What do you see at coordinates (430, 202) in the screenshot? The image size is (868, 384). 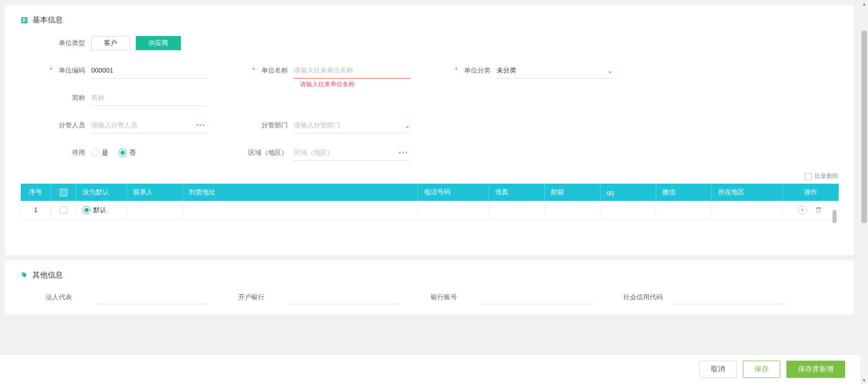 I see `contacts-table: 序号 设为默认 联系人 到货地址 电话号码 传真 邮箱 qq 微信 所在地区 操…` at bounding box center [430, 202].